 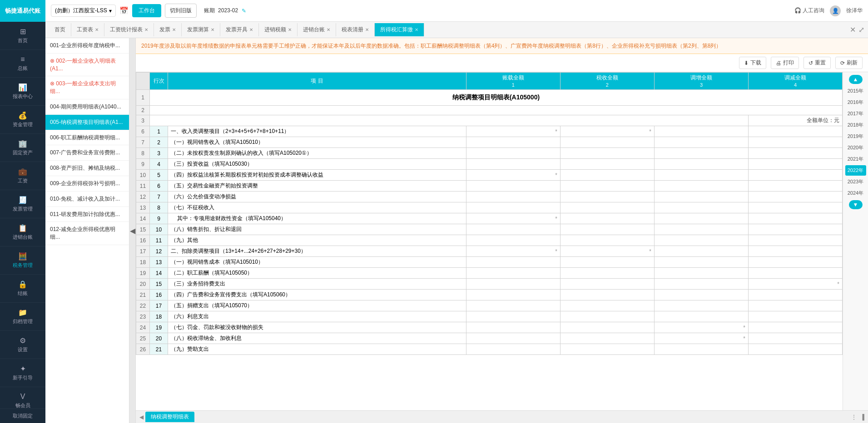 What do you see at coordinates (87, 199) in the screenshot?
I see `left-panel-item-010: 010-免税、减计收入及加计...` at bounding box center [87, 199].